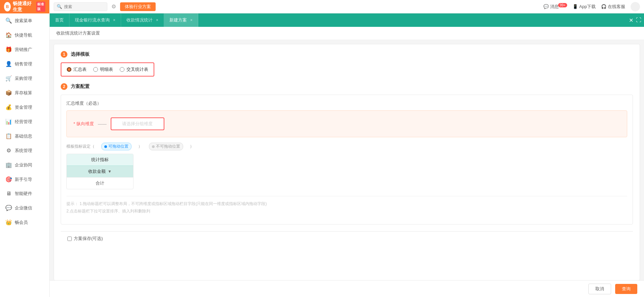  Describe the element at coordinates (600, 289) in the screenshot. I see `cancel-button: 取消` at that location.